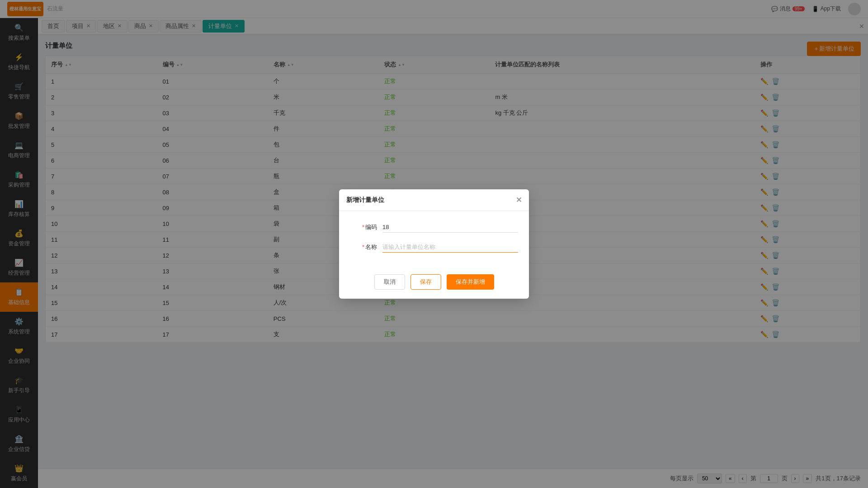 This screenshot has height=488, width=868. Describe the element at coordinates (450, 227) in the screenshot. I see `code-input` at that location.